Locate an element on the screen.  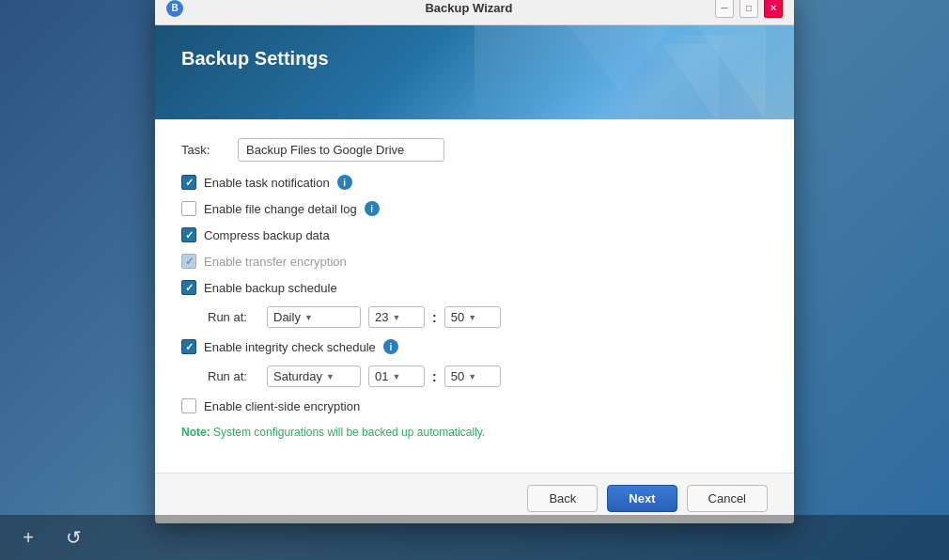
decorative-shapes is located at coordinates (672, 72).